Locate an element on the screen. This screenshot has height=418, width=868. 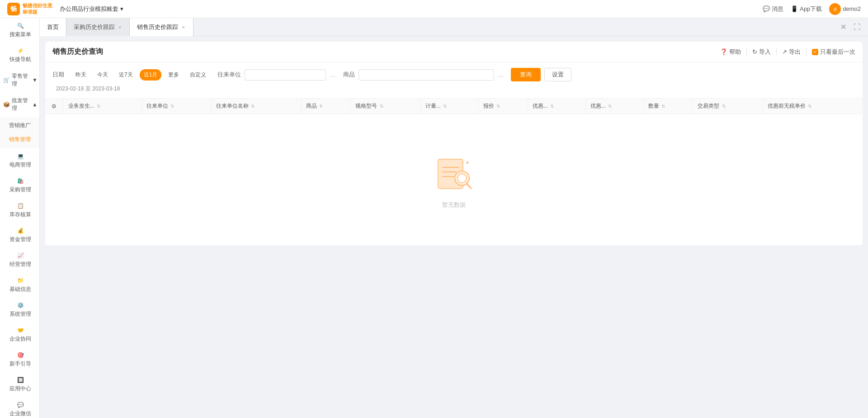
tab-home: 首页 is located at coordinates (53, 27).